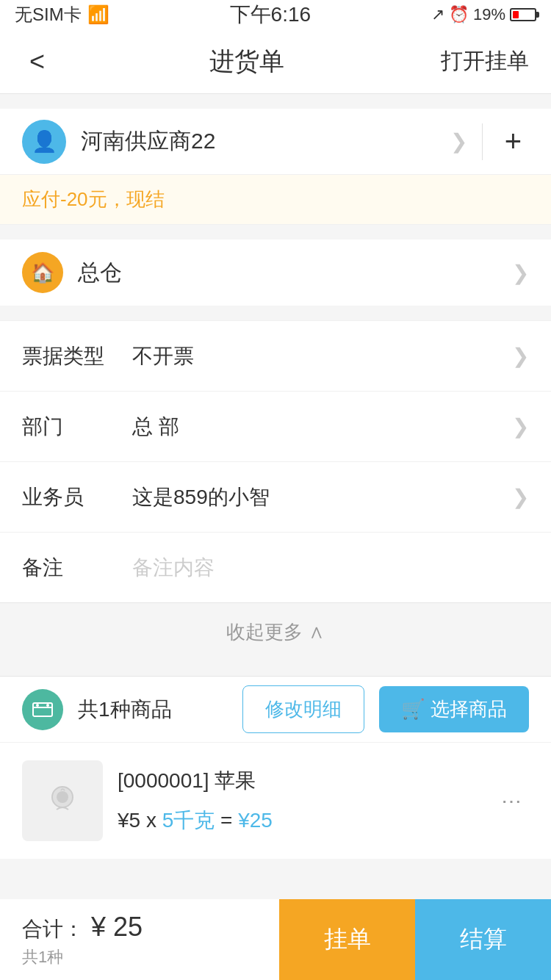  Describe the element at coordinates (298, 821) in the screenshot. I see `product-price: ¥5 x 5千克 = ¥25` at that location.